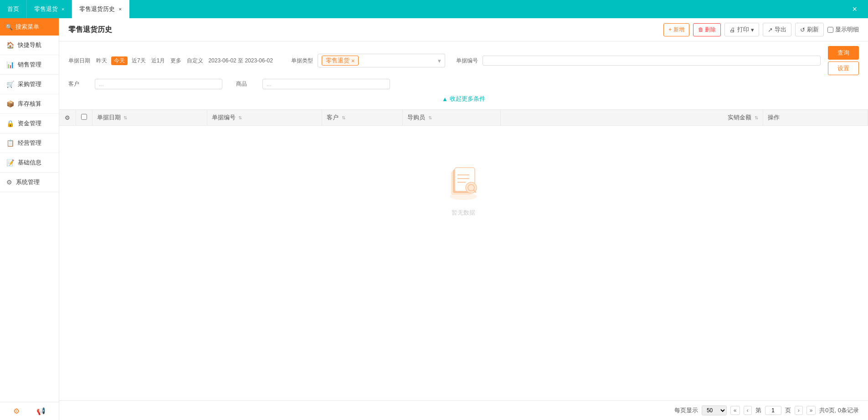 This screenshot has height=420, width=868. What do you see at coordinates (381, 61) in the screenshot?
I see `type-select-box: 零售退货 × ▾` at bounding box center [381, 61].